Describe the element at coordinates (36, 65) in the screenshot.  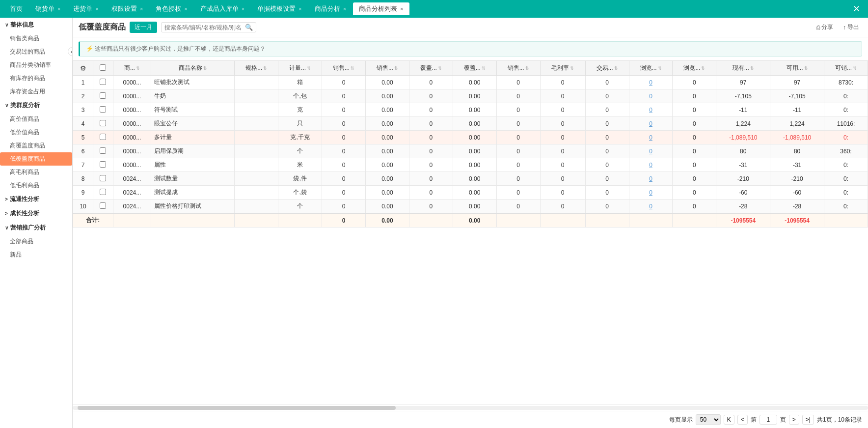
I see `sidebar-item-category-turnover: 商品分类动销率` at that location.